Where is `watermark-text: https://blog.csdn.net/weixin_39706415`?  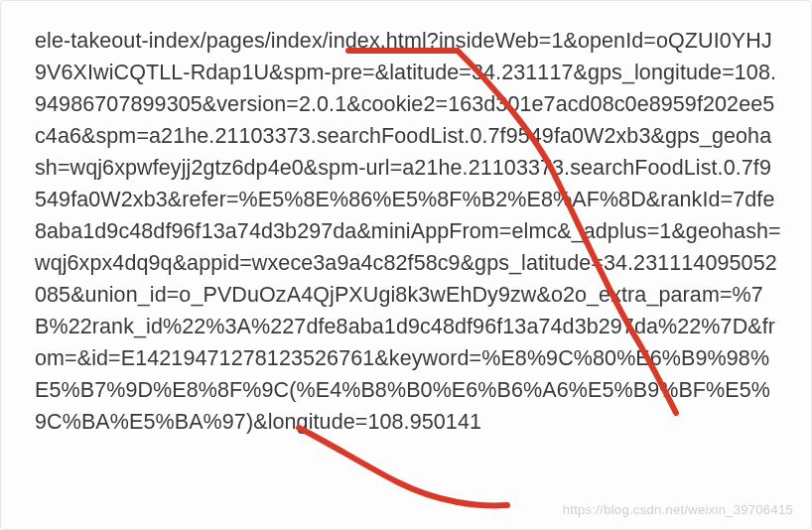
watermark-text: https://blog.csdn.net/weixin_39706415 is located at coordinates (678, 510).